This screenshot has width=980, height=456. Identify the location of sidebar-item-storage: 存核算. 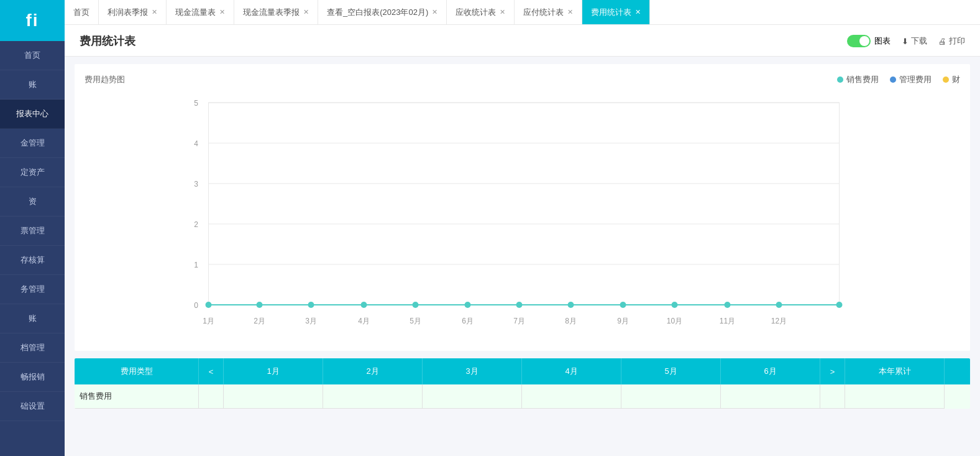
(32, 260).